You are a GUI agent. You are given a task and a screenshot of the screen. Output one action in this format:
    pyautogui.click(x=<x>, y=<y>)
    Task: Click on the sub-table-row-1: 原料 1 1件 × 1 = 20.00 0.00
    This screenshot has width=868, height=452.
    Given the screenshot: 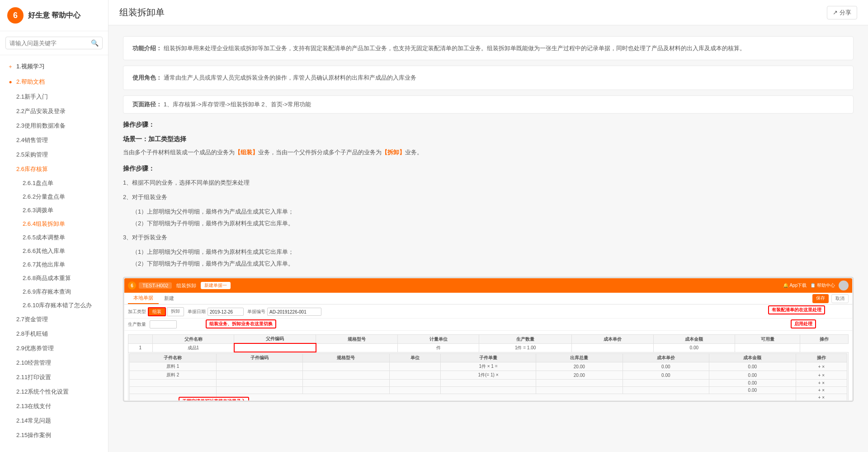 What is the action you would take?
    pyautogui.click(x=488, y=366)
    